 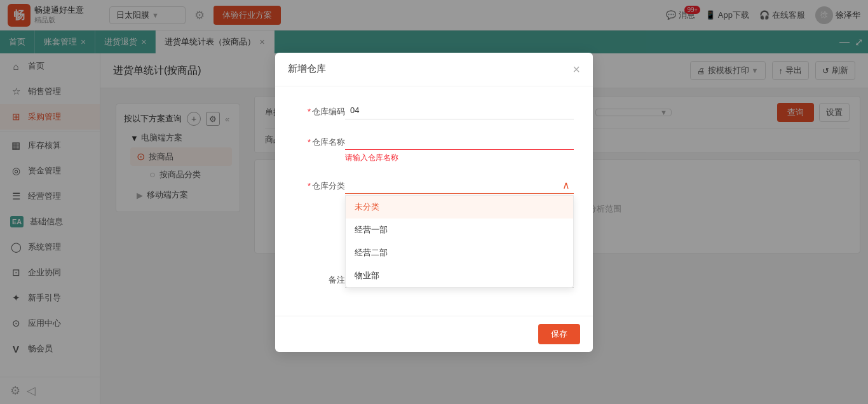 What do you see at coordinates (434, 147) in the screenshot?
I see `name-row: *仓库名称 请输入仓库名称` at bounding box center [434, 147].